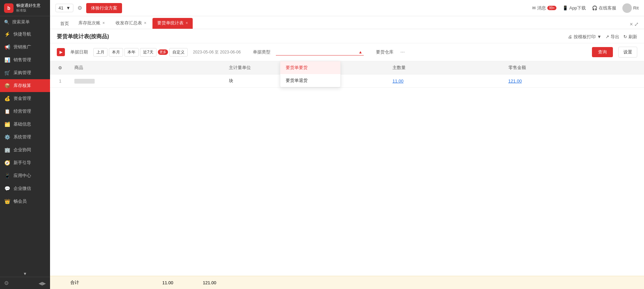 The height and width of the screenshot is (289, 644). What do you see at coordinates (217, 52) in the screenshot?
I see `date-range-text: 2023-05-06 至 2023-06-06` at bounding box center [217, 52].